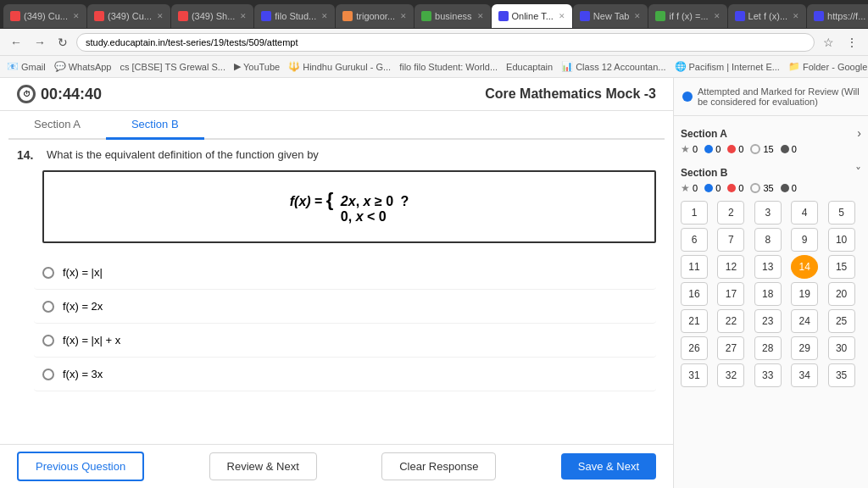 Image resolution: width=868 pixels, height=488 pixels. Describe the element at coordinates (842, 348) in the screenshot. I see `question-grid-btn-30: 30` at that location.